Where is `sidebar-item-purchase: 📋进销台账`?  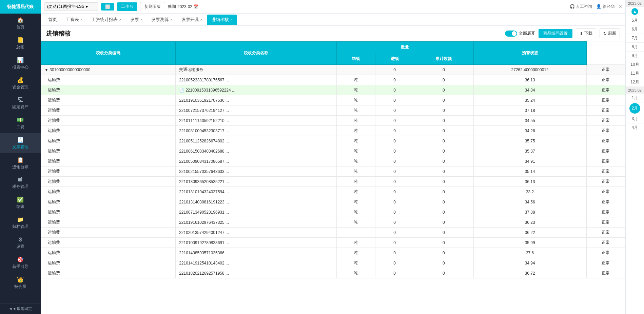
sidebar-item-purchase: 📋进销台账 is located at coordinates (20, 163).